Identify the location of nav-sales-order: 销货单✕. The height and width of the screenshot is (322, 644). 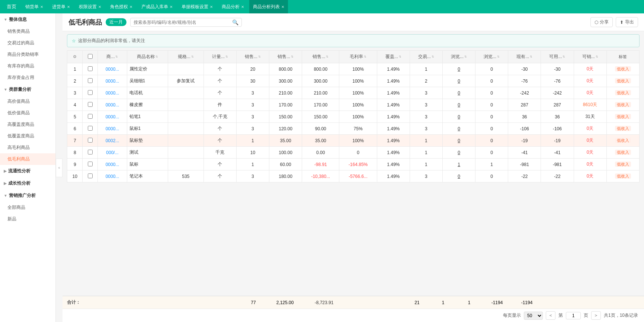
(34, 7).